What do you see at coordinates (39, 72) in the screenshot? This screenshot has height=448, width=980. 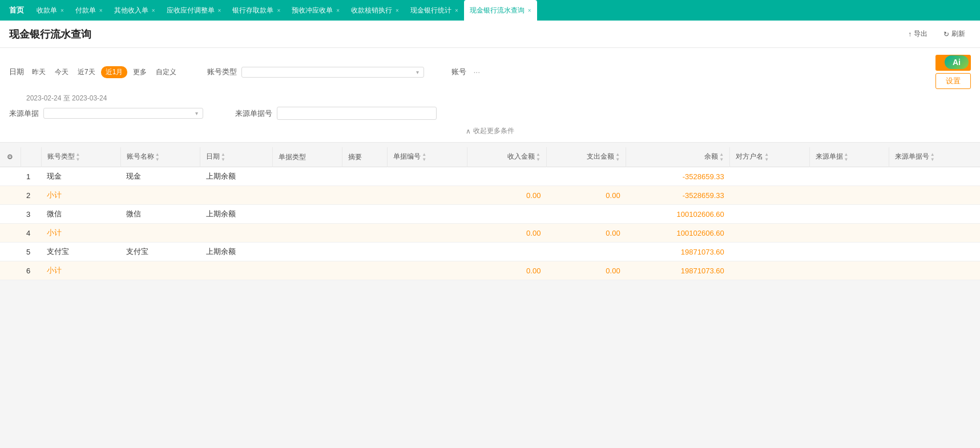 I see `date-yesterday: 昨天` at bounding box center [39, 72].